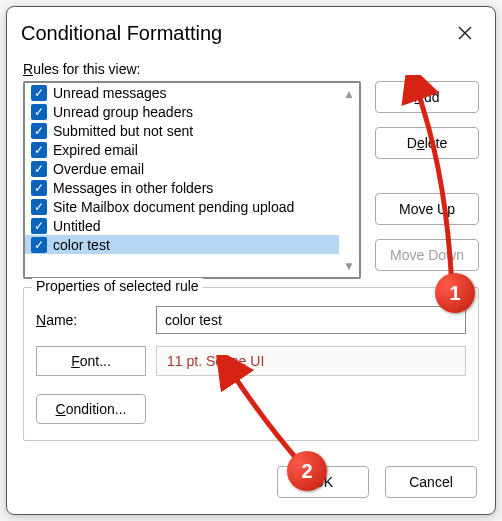 This screenshot has width=502, height=521. I want to click on ok-button: OK, so click(323, 482).